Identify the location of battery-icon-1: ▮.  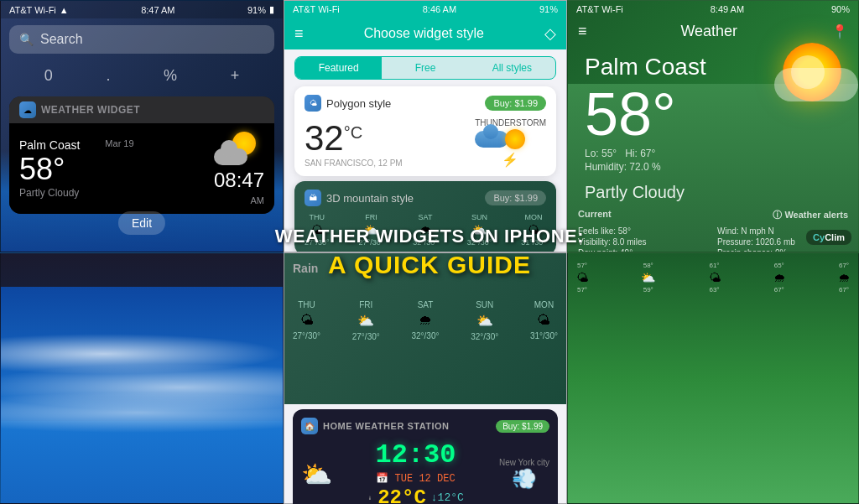
(272, 10).